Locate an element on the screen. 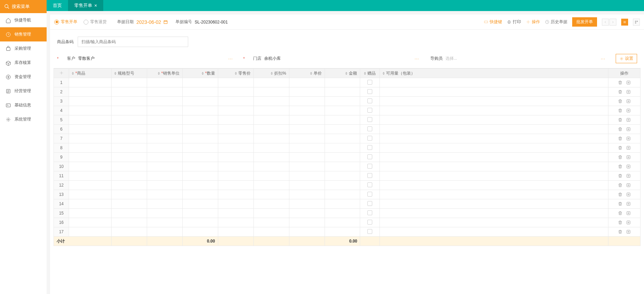 The width and height of the screenshot is (644, 294). th-discount: 折扣% is located at coordinates (271, 73).